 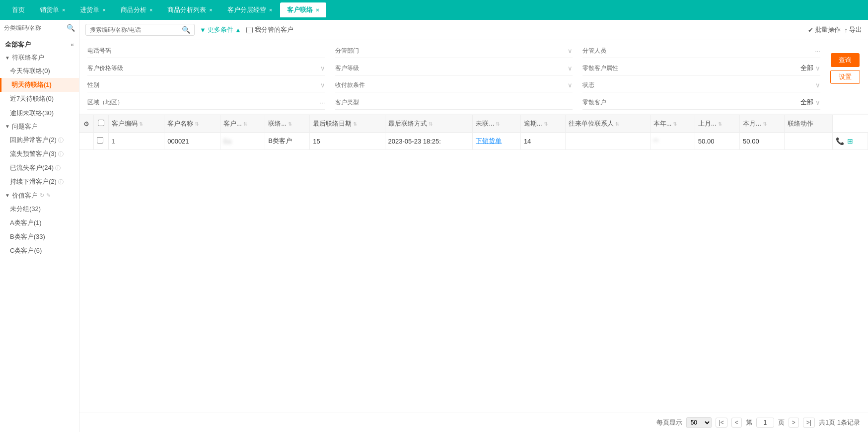 What do you see at coordinates (86, 124) in the screenshot?
I see `gear-icon: ⚙` at bounding box center [86, 124].